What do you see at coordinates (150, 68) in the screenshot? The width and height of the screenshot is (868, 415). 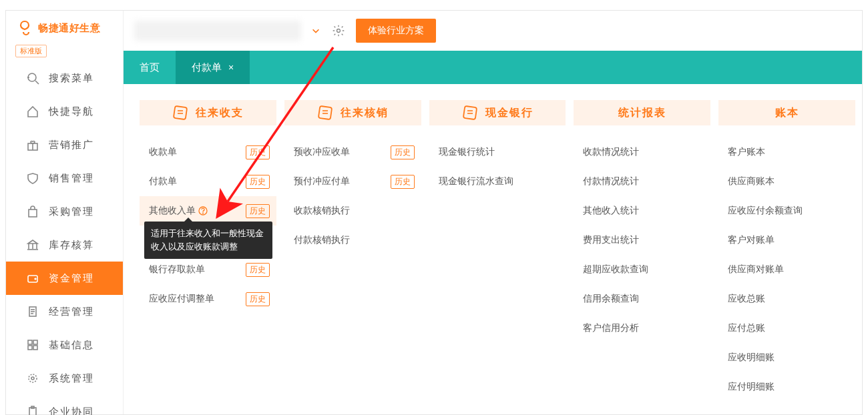 I see `tab-label: 首页` at bounding box center [150, 68].